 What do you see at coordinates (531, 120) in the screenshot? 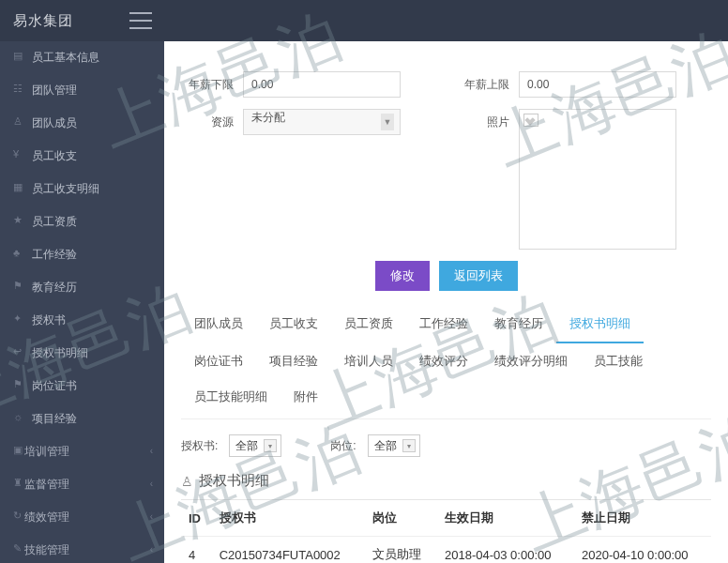
I see `broken-image-icon` at bounding box center [531, 120].